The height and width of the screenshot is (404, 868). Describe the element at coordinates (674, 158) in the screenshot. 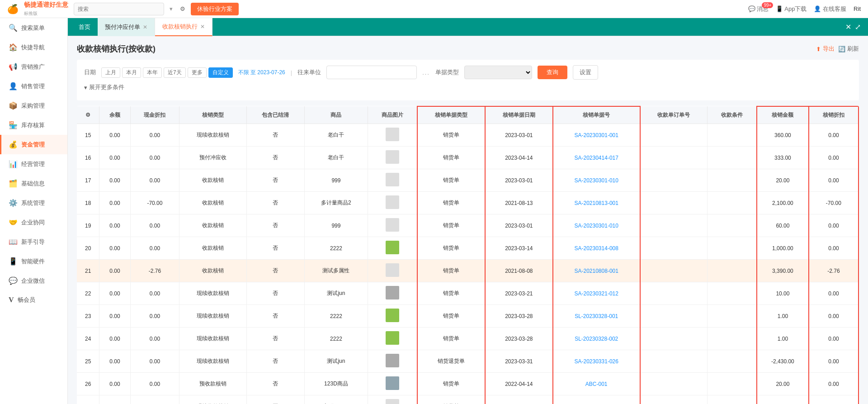

I see `cell-receipt-order-no` at that location.